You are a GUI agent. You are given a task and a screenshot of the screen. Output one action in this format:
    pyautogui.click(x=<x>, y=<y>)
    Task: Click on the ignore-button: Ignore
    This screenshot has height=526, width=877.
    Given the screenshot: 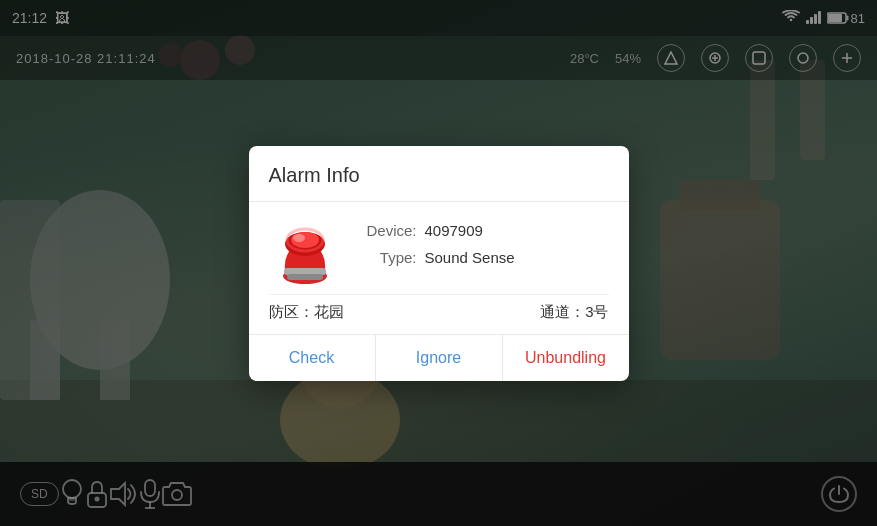 What is the action you would take?
    pyautogui.click(x=438, y=358)
    